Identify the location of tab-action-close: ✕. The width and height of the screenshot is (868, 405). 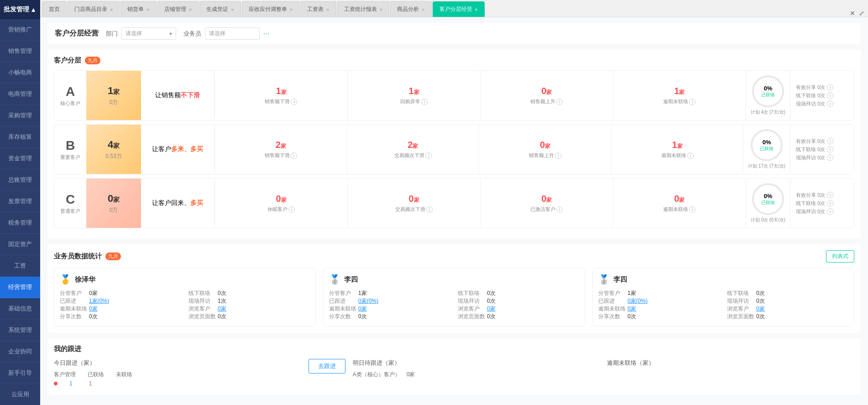
(852, 13).